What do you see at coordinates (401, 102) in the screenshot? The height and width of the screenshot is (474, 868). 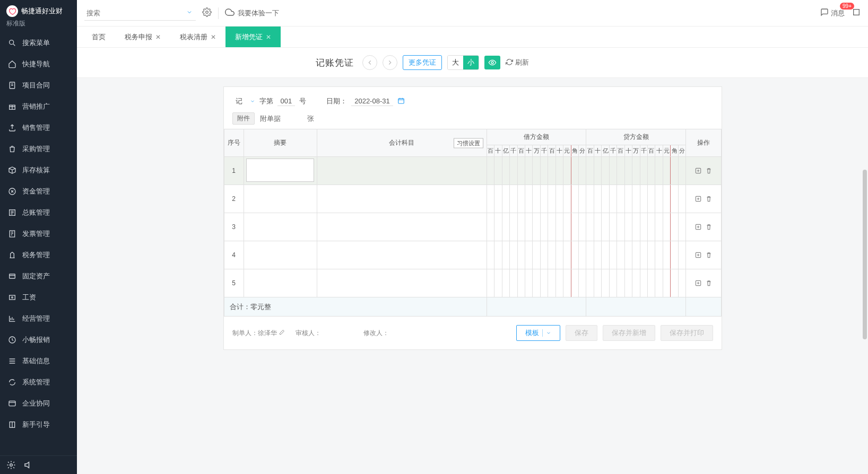 I see `calendar-icon` at bounding box center [401, 102].